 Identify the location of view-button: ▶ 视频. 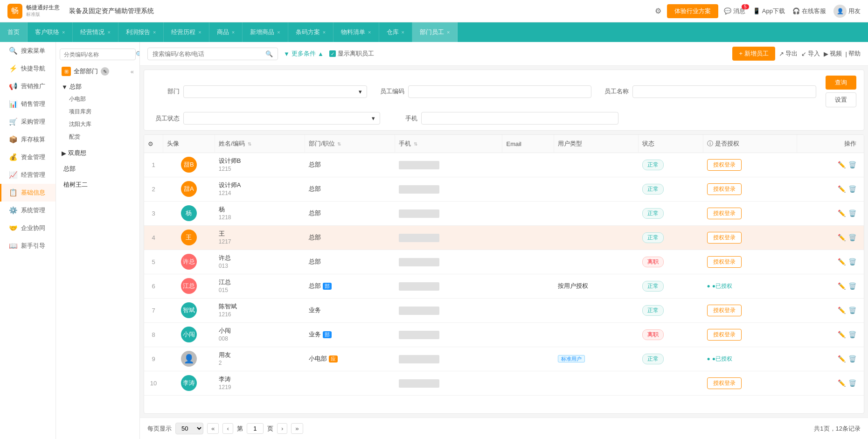
(833, 54).